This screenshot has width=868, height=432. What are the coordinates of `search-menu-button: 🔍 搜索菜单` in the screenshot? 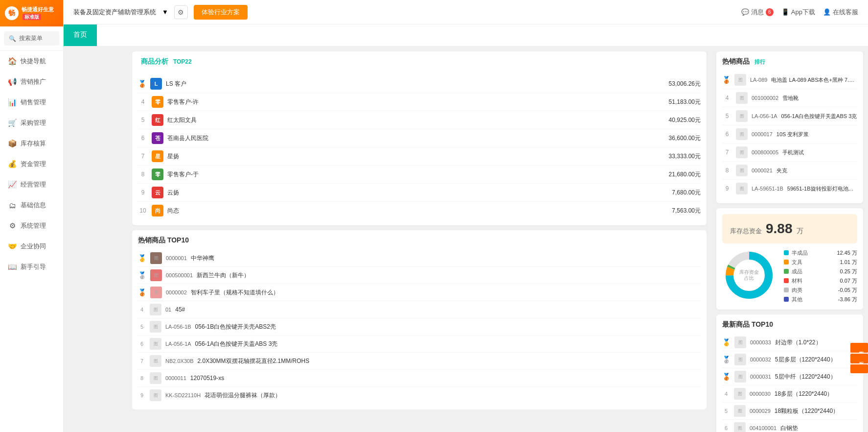 It's located at (31, 38).